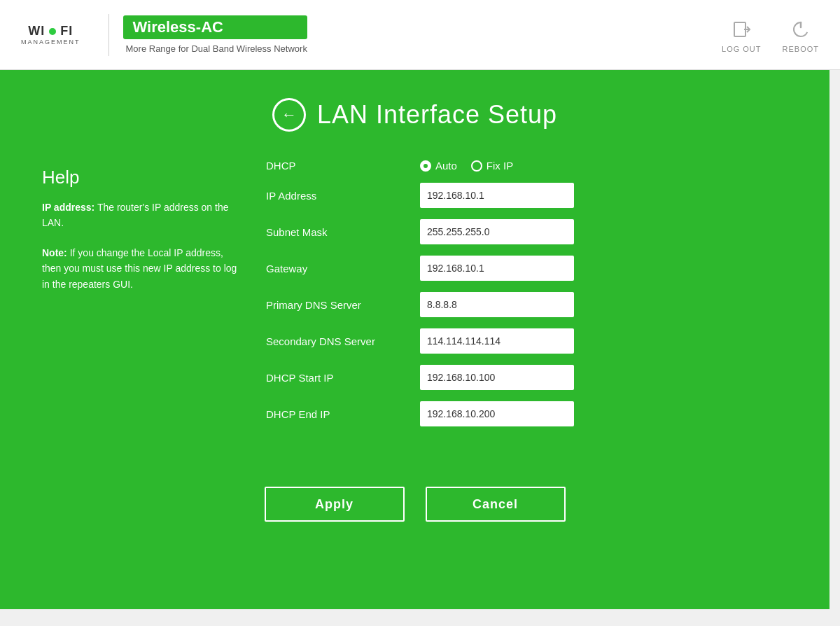  What do you see at coordinates (526, 377) in the screenshot?
I see `dhcp-start-row: DHCP Start IP` at bounding box center [526, 377].